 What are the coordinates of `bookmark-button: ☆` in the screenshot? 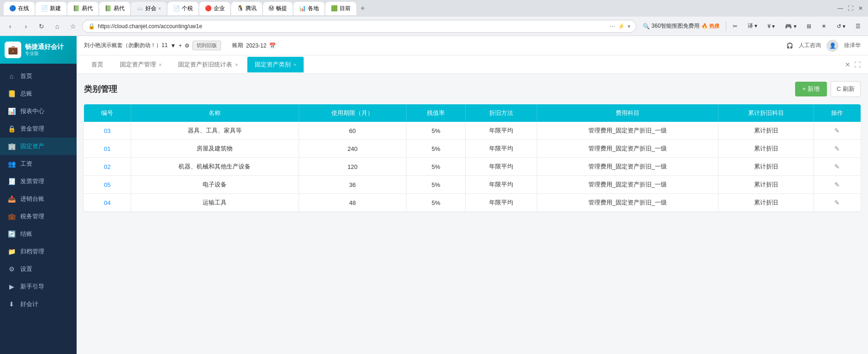 It's located at (73, 26).